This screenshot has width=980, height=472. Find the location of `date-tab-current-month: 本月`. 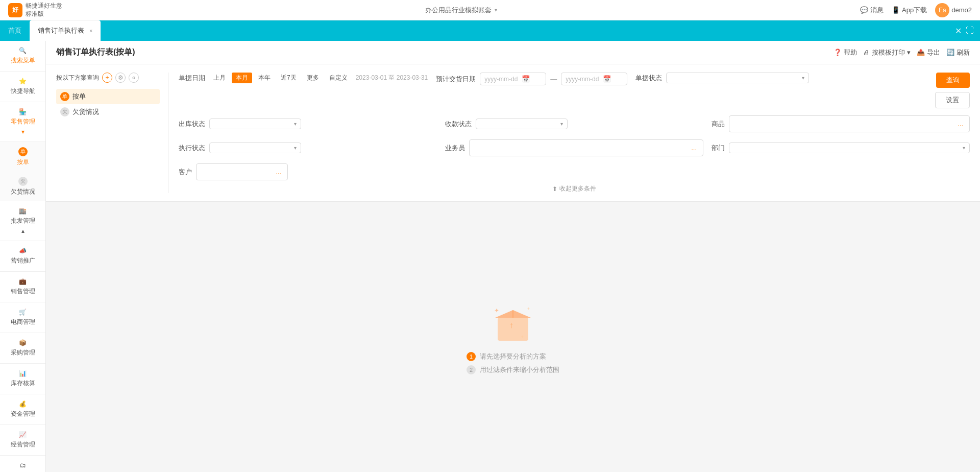

date-tab-current-month: 本月 is located at coordinates (242, 78).